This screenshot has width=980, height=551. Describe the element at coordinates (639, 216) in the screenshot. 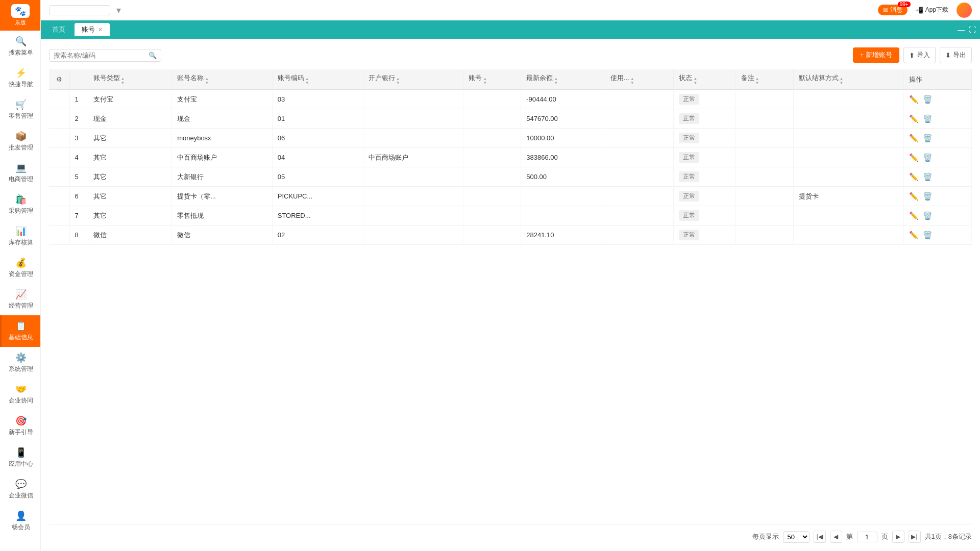

I see `cell-usage` at that location.